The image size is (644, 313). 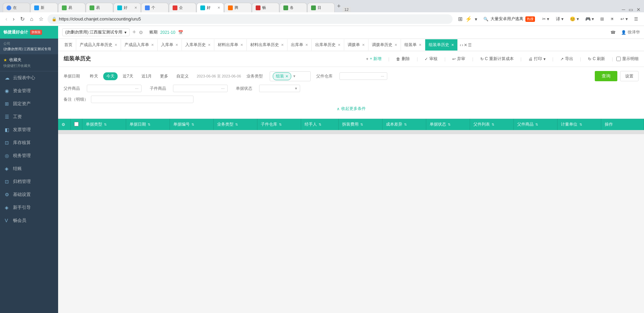 I want to click on th-checkbox, so click(x=76, y=124).